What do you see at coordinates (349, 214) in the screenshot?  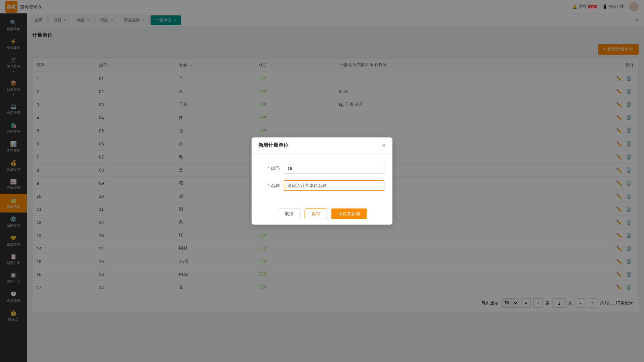 I see `save-new-button: 保存并新增` at bounding box center [349, 214].